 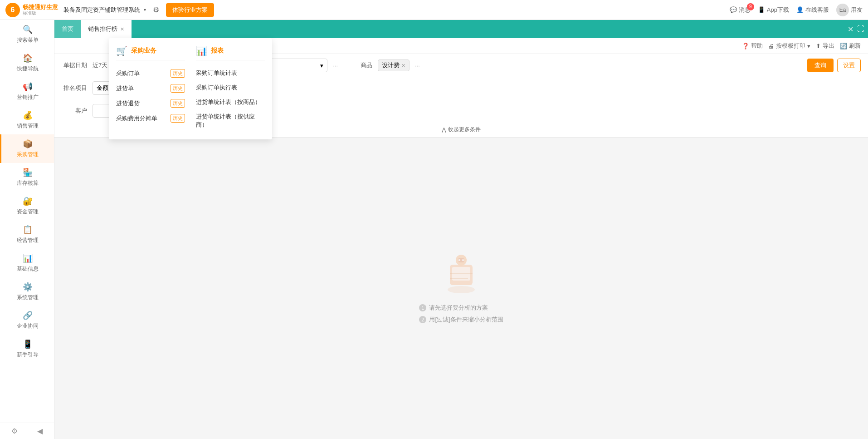 What do you see at coordinates (106, 29) in the screenshot?
I see `tab-sales-rank: 销售排行榜 ✕` at bounding box center [106, 29].